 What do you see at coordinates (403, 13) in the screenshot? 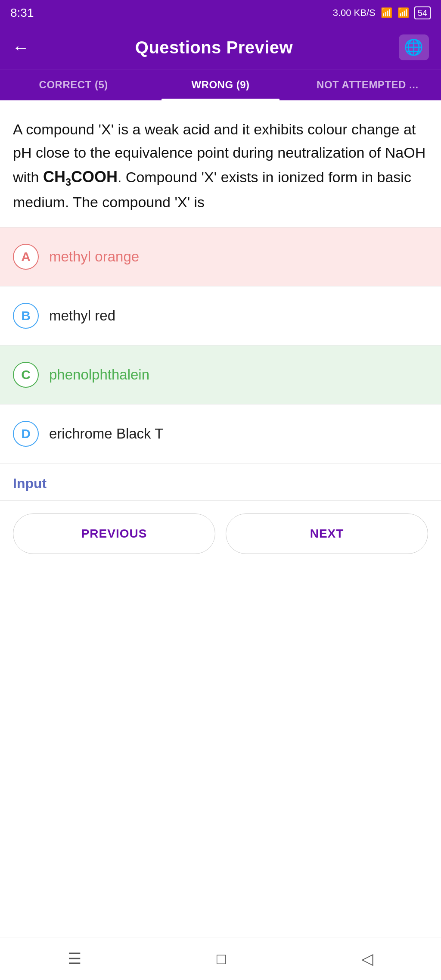
I see `signal-icon: 📶` at bounding box center [403, 13].